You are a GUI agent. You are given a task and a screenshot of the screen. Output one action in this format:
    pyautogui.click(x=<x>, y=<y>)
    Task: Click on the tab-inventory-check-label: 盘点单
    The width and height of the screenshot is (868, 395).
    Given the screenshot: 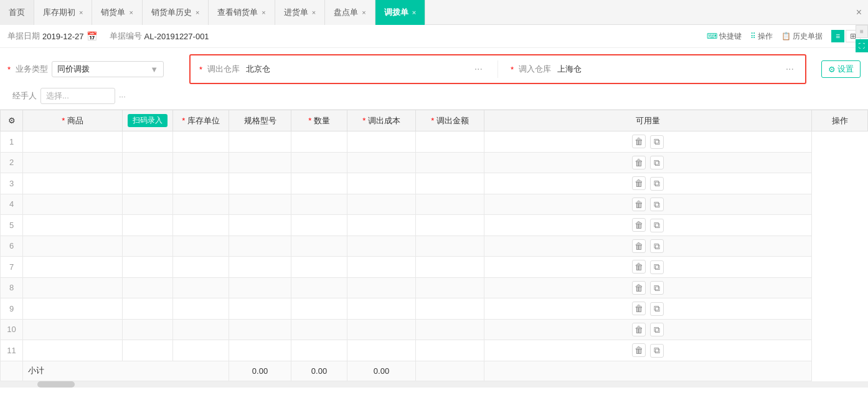 What is the action you would take?
    pyautogui.click(x=346, y=12)
    